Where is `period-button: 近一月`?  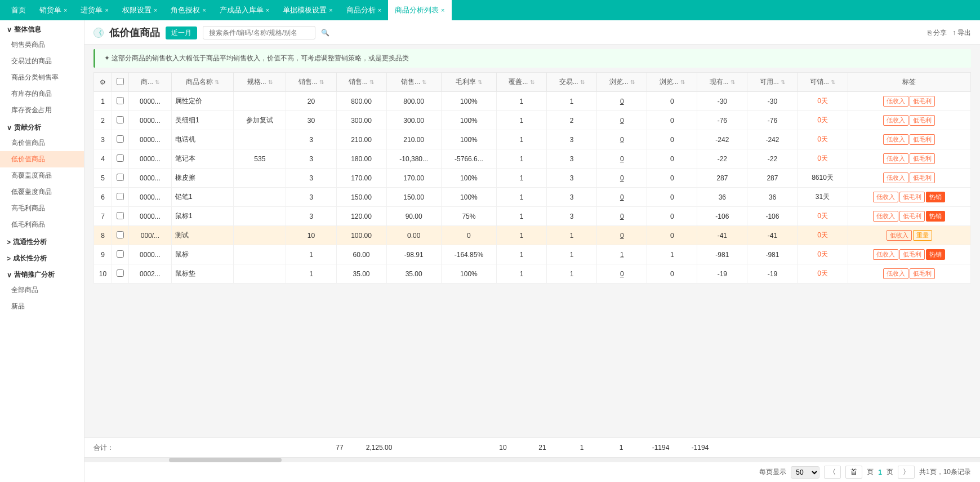 period-button: 近一月 is located at coordinates (181, 33).